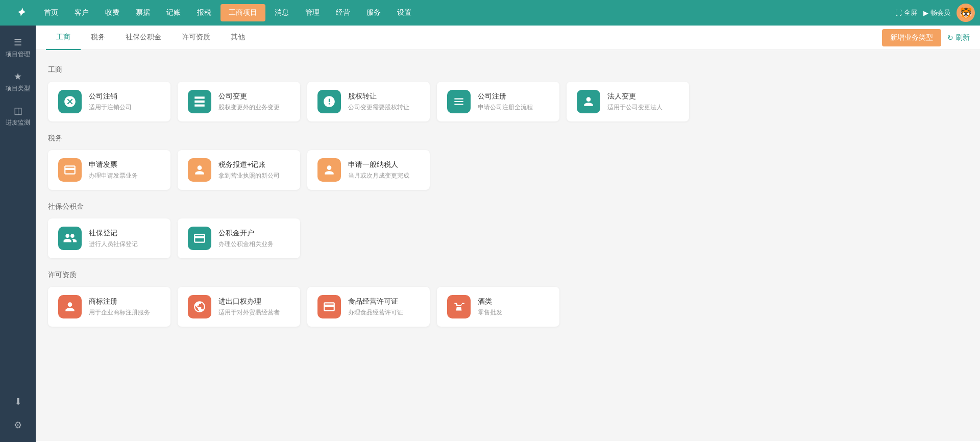  What do you see at coordinates (200, 238) in the screenshot?
I see `card-icon-provident-fund` at bounding box center [200, 238].